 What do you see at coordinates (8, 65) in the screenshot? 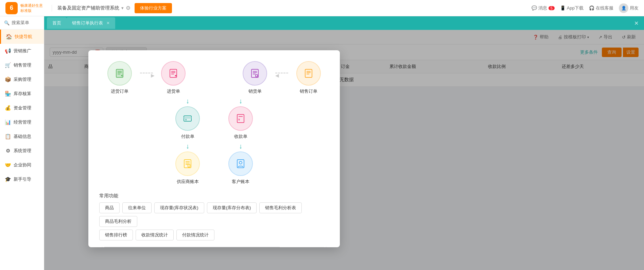
I see `sales-icon: 🛒` at bounding box center [8, 65].